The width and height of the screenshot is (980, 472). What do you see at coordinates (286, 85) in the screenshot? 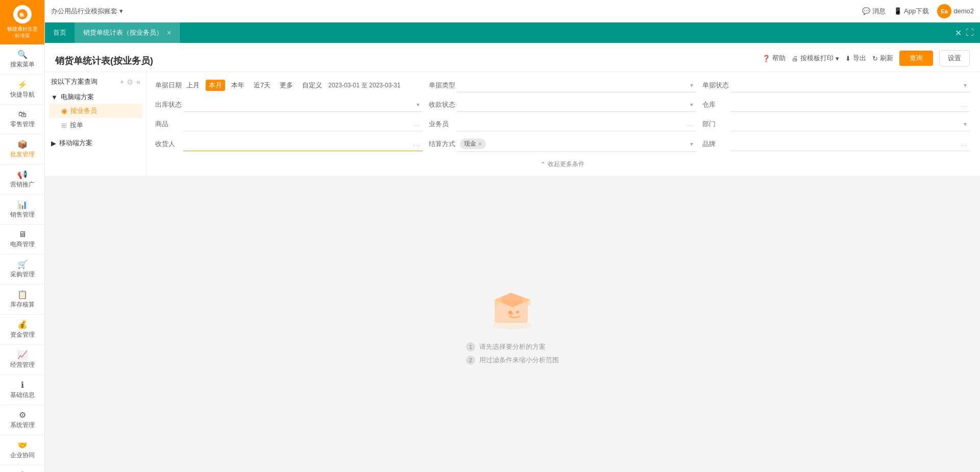
I see `date-btn-more: 更多` at bounding box center [286, 85].